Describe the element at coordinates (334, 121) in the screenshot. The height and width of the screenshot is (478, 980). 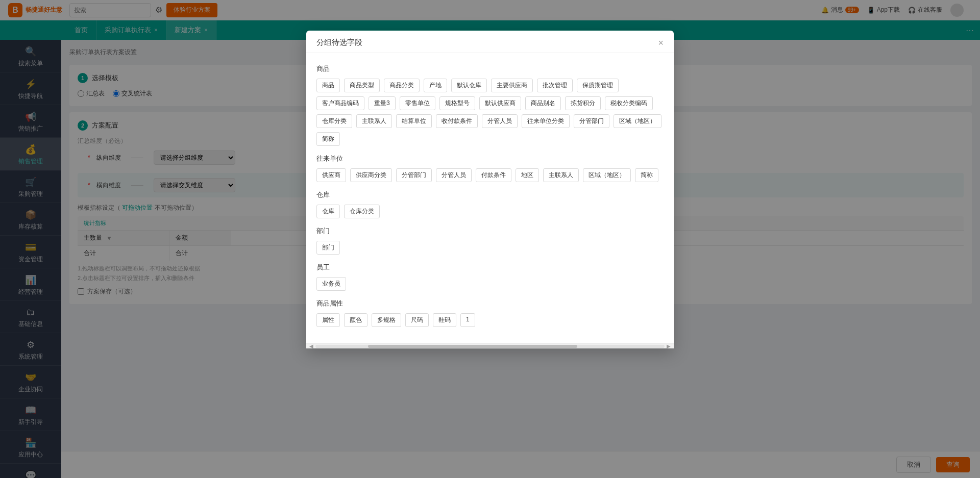
I see `field-tag-0-16: 仓库分类` at that location.